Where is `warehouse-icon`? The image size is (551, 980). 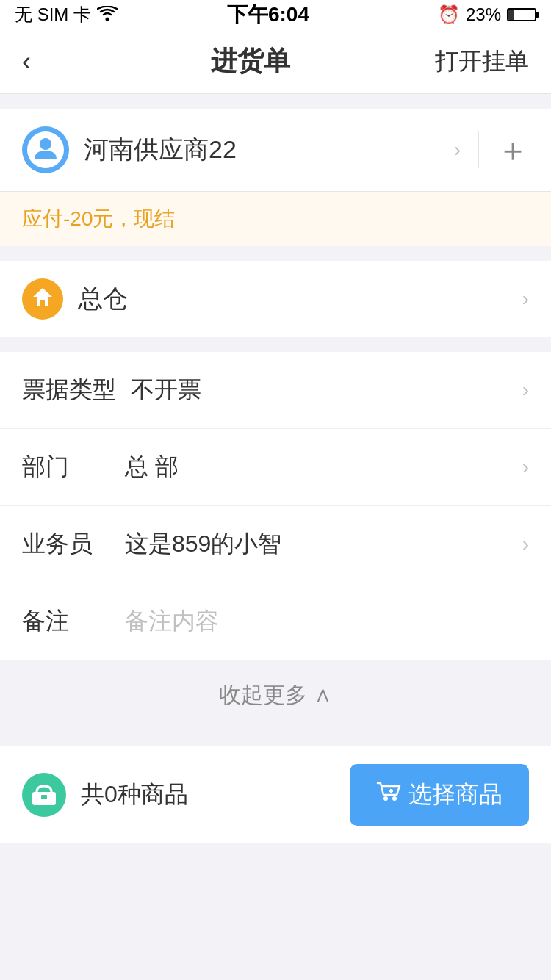
warehouse-icon is located at coordinates (43, 299).